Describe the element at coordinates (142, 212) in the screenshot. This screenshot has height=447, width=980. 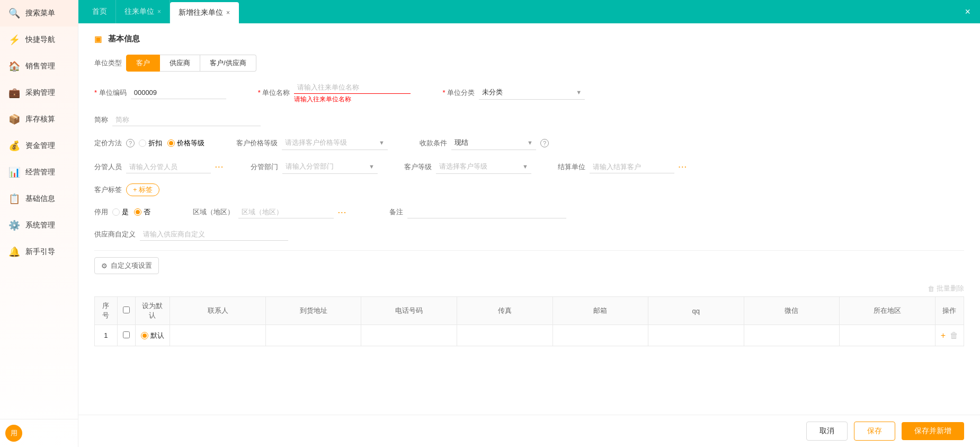
I see `disabled-no: 否` at that location.